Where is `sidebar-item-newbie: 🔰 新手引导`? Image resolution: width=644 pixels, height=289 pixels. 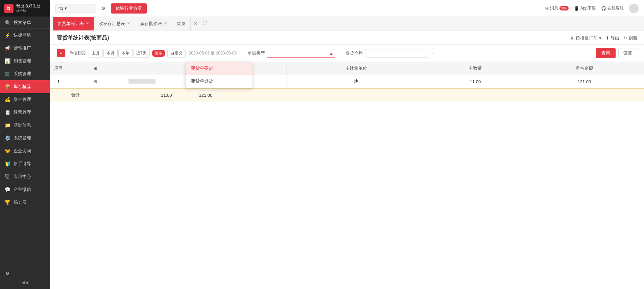
sidebar-item-newbie: 🔰 新手引导 is located at coordinates (25, 164).